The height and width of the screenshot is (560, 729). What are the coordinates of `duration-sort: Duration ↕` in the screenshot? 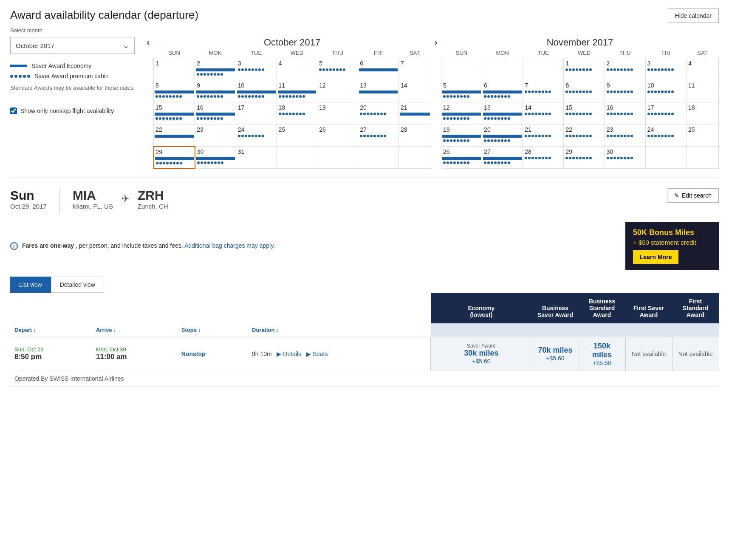 It's located at (339, 330).